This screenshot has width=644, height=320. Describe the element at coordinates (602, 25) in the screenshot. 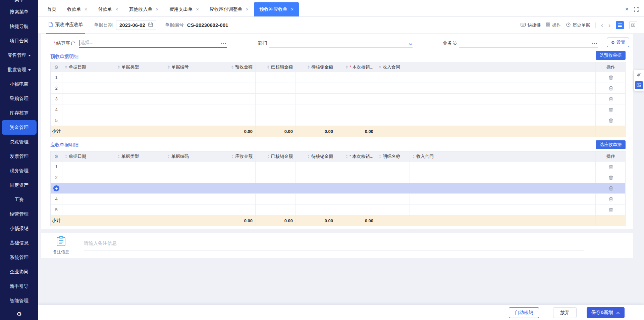

I see `chevron-left-icon: ‹` at that location.